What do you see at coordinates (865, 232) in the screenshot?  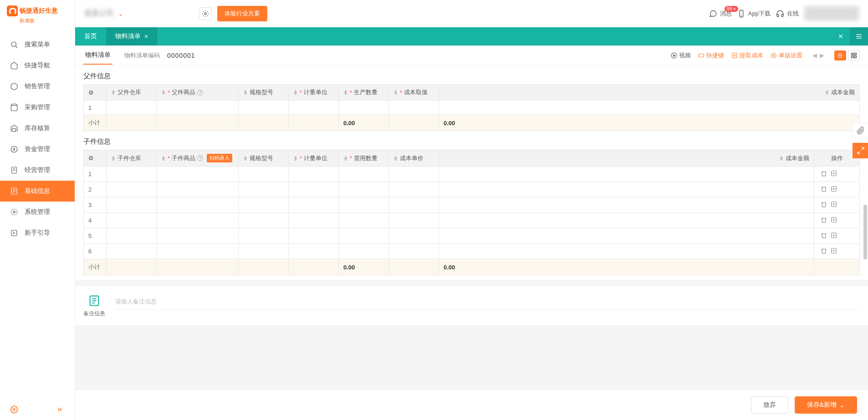 I see `scrollbar` at bounding box center [865, 232].